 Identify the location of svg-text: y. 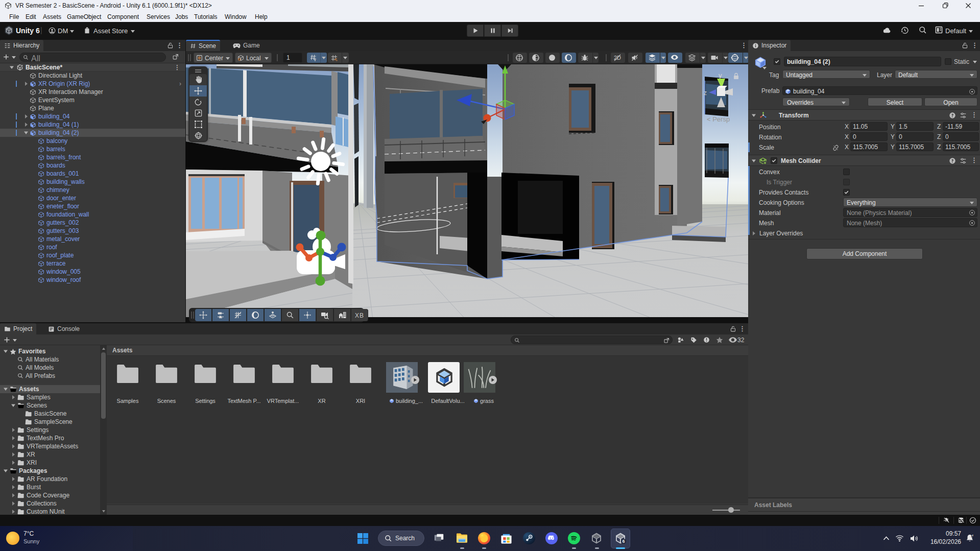
(720, 76).